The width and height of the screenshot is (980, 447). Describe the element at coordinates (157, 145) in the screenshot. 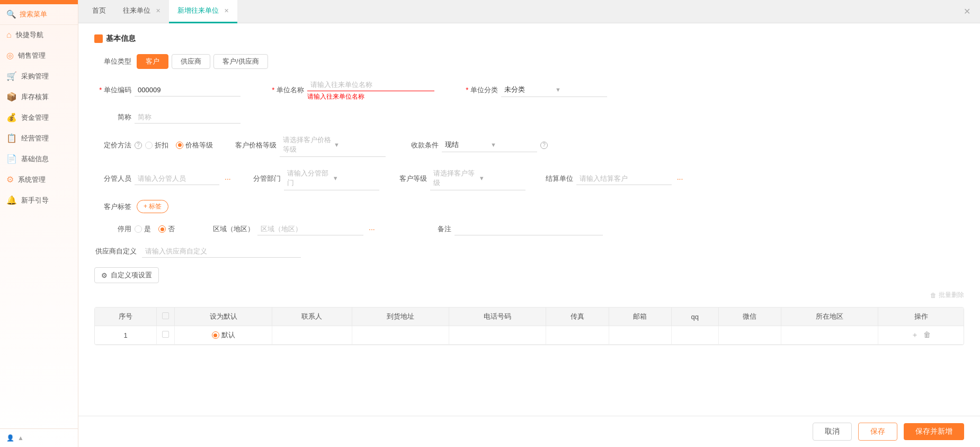

I see `radio-discount: 折扣` at that location.